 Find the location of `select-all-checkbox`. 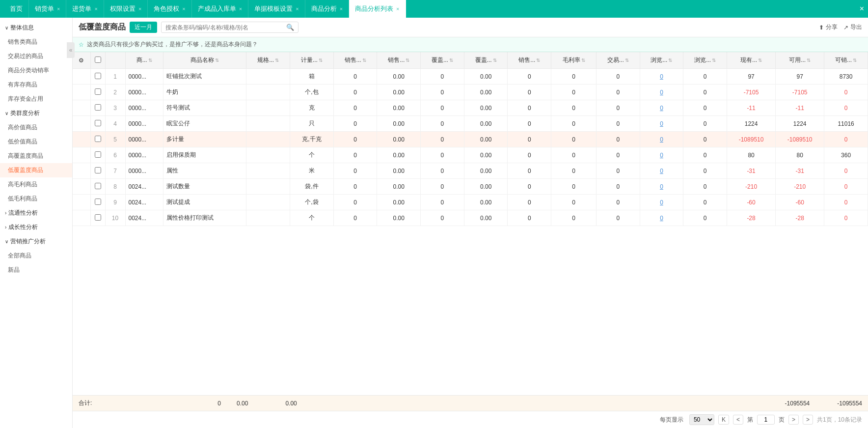

select-all-checkbox is located at coordinates (98, 60).